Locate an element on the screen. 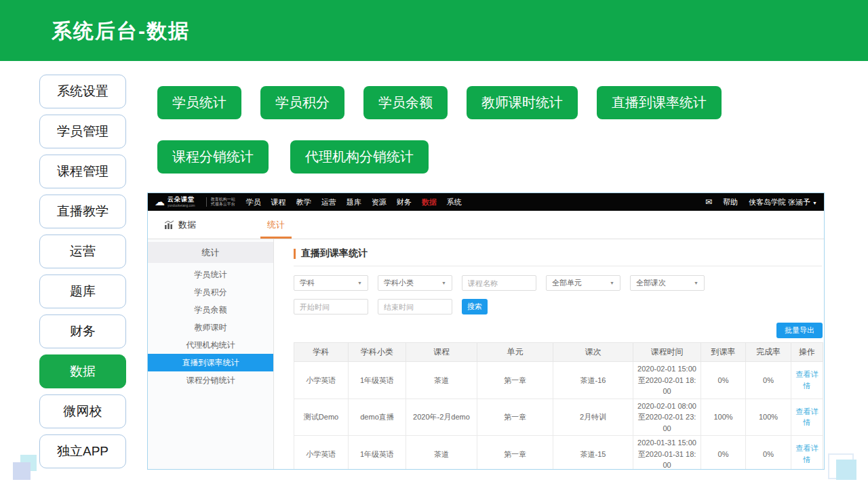 The height and width of the screenshot is (488, 868). quick-stat-button: 代理机构分销统计 is located at coordinates (359, 157).